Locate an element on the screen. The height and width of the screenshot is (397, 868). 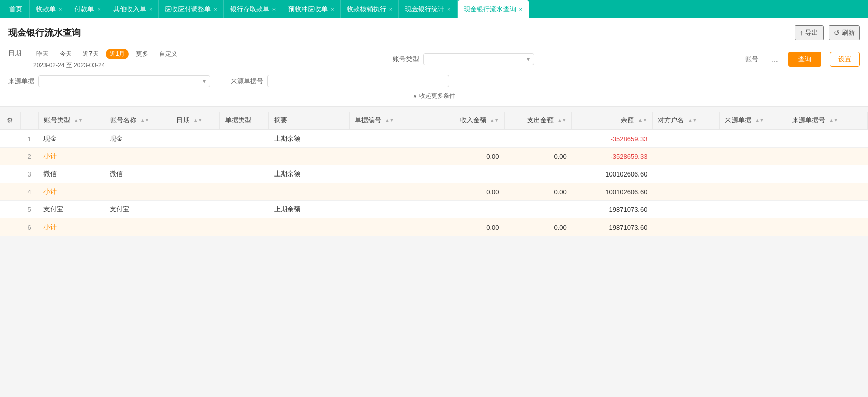
sort-source-doc: ▲▼ is located at coordinates (760, 120).